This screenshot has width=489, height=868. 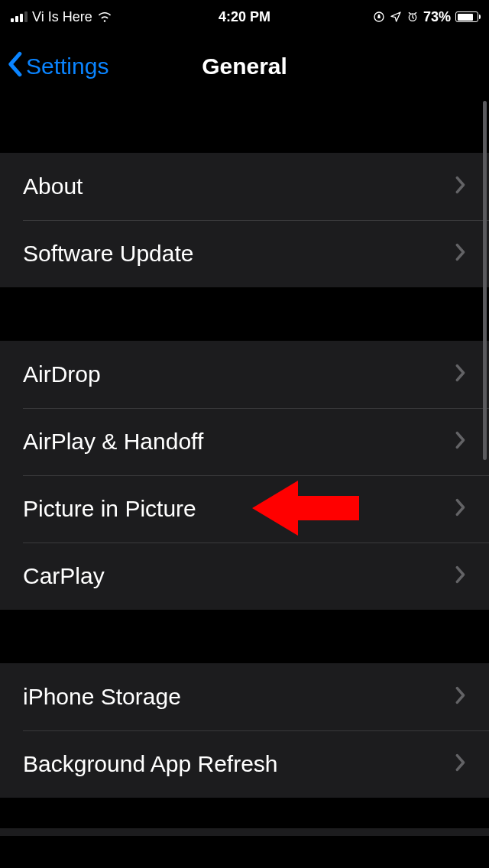 I want to click on row-label: AirDrop, so click(x=62, y=374).